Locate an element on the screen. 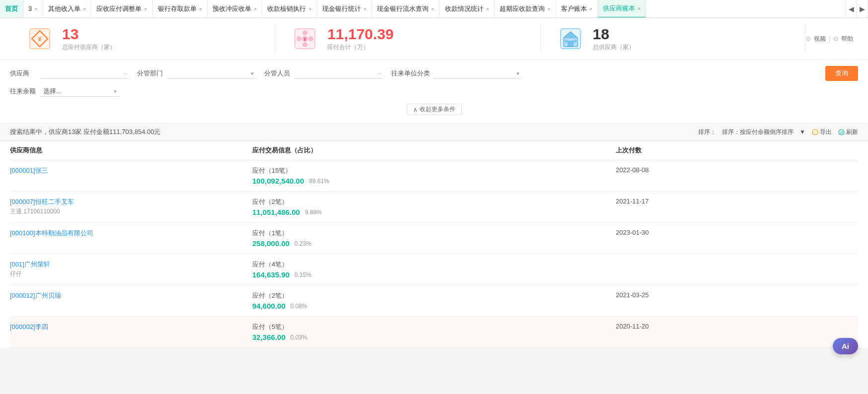 Image resolution: width=868 pixels, height=394 pixels. supplier-contact-4: 仔仔 is located at coordinates (131, 274).